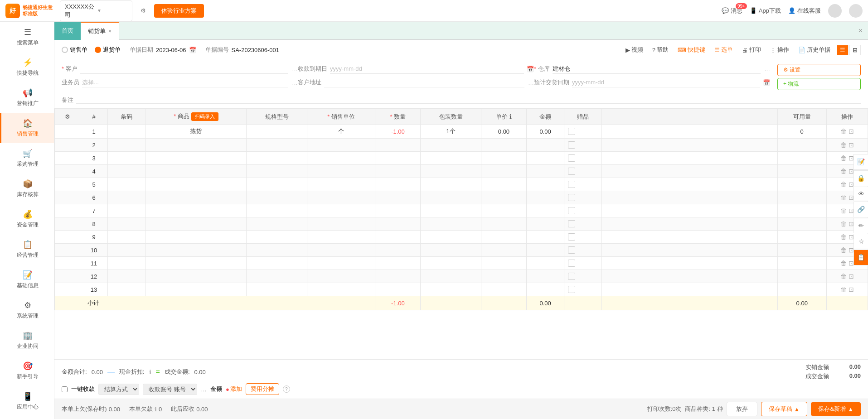 This screenshot has width=868, height=419. I want to click on tab-home: 首页, so click(68, 31).